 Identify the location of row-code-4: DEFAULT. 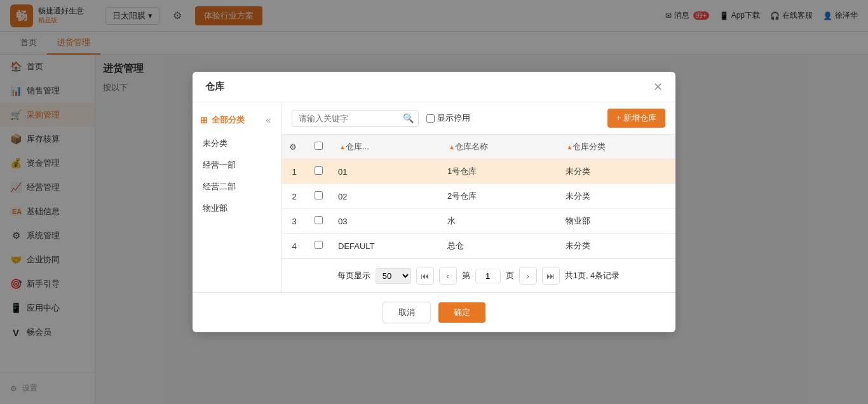
(385, 246).